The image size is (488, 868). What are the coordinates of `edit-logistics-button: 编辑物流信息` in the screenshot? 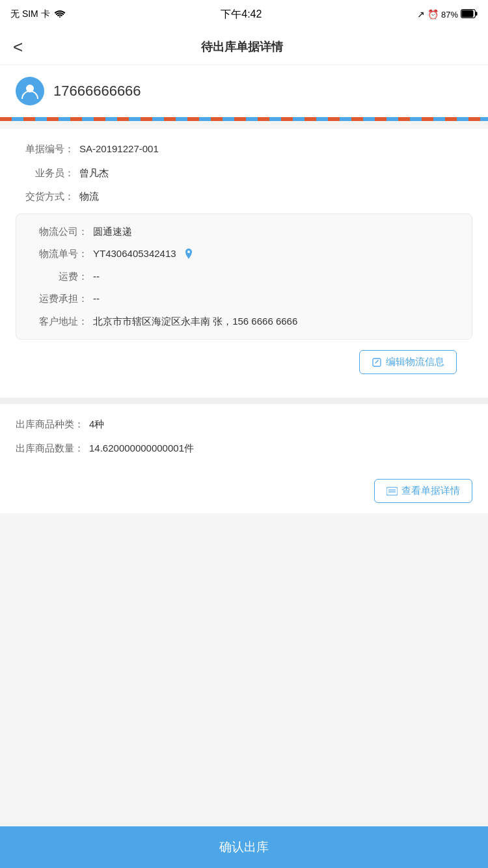 It's located at (408, 362).